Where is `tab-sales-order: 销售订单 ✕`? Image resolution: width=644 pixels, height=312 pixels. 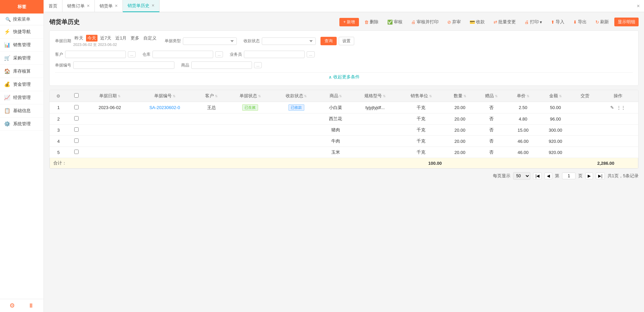
tab-sales-order: 销售订单 ✕ is located at coordinates (79, 6).